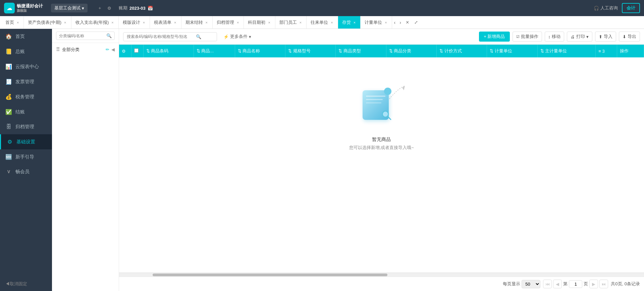  Describe the element at coordinates (250, 37) in the screenshot. I see `chevron-down-icon: ▾` at that location.